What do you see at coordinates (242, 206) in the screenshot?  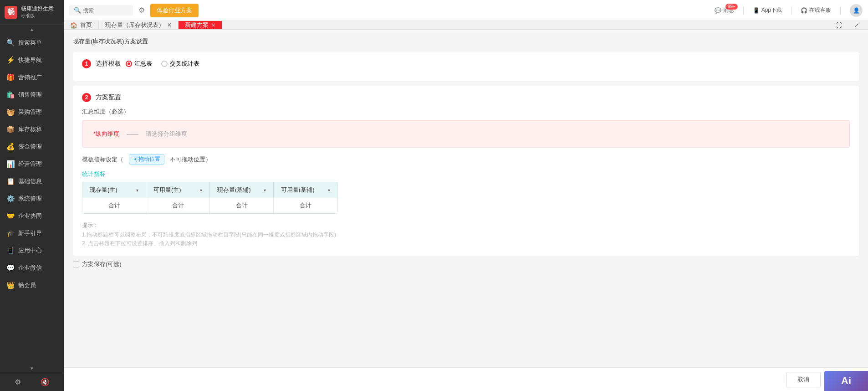 I see `indicator-cell-2: 合计` at bounding box center [242, 206].